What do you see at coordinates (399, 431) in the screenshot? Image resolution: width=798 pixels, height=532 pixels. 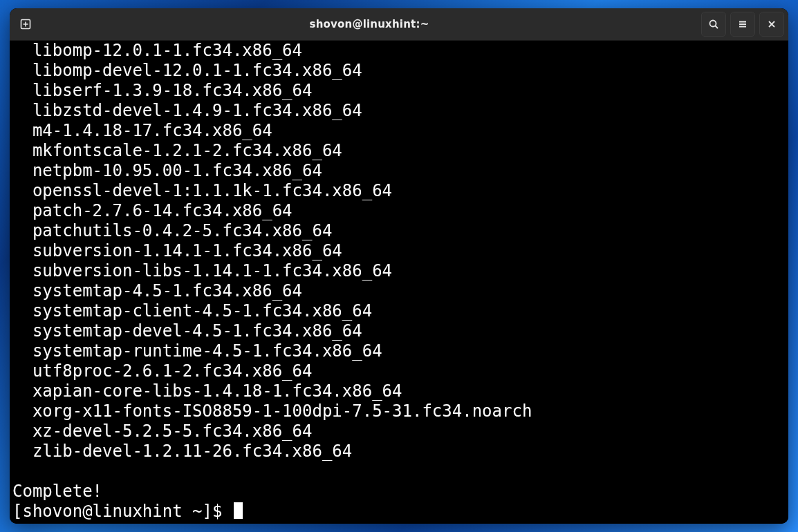 I see `package-line: xz-devel-5.2.5-5.fc34.x86_64` at bounding box center [399, 431].